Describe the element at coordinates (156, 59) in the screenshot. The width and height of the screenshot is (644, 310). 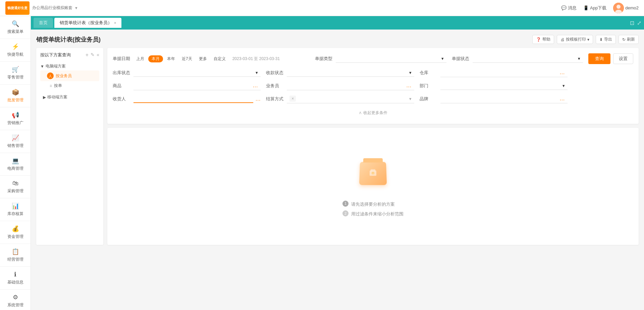
I see `date-this-month: 本月` at that location.